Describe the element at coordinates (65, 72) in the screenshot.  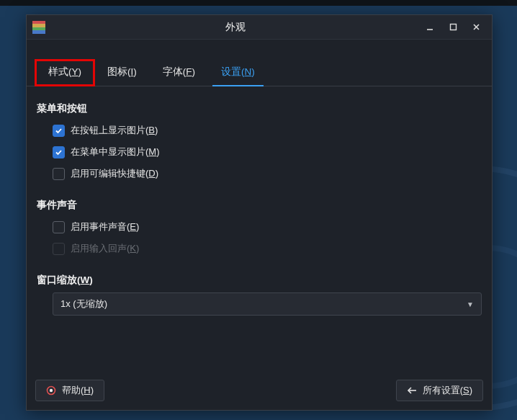
I see `tab-label: 样式(Y)` at that location.